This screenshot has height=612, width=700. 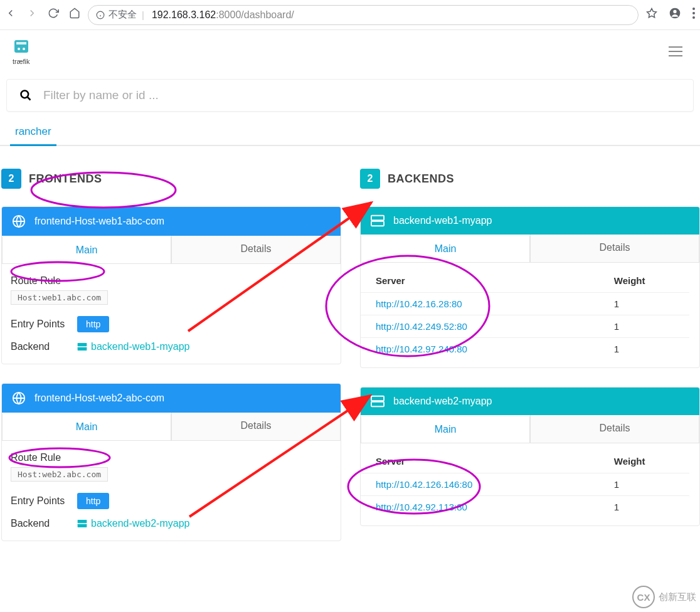 I want to click on home-icon, so click(x=75, y=15).